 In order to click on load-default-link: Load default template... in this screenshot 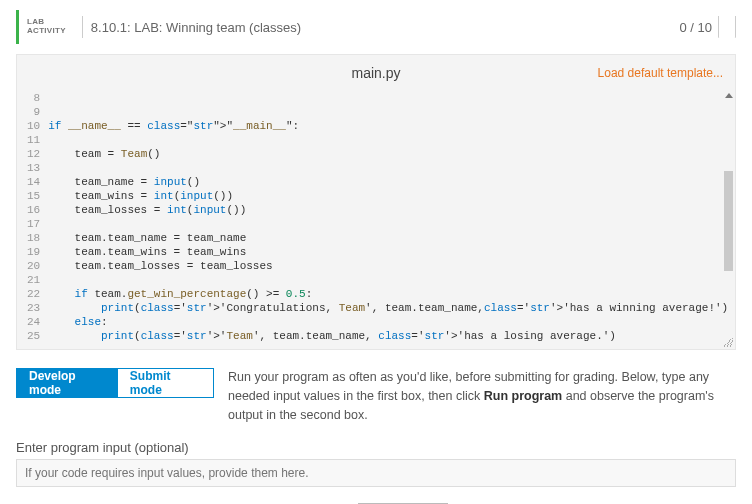, I will do `click(660, 73)`.